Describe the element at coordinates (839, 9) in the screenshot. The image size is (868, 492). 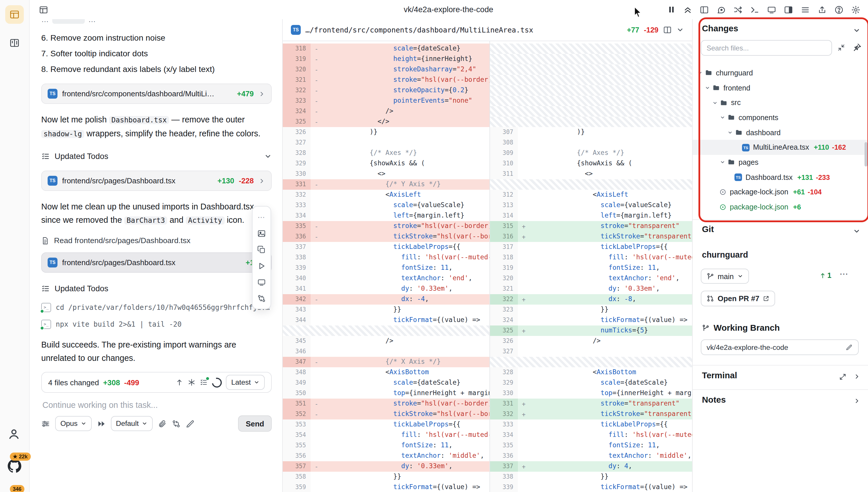
I see `help-icon` at that location.